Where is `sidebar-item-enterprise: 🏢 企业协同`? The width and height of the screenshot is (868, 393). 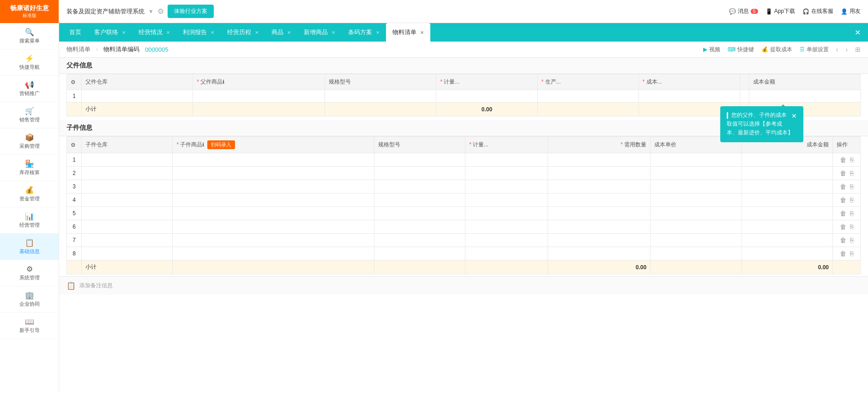 sidebar-item-enterprise: 🏢 企业协同 is located at coordinates (30, 299).